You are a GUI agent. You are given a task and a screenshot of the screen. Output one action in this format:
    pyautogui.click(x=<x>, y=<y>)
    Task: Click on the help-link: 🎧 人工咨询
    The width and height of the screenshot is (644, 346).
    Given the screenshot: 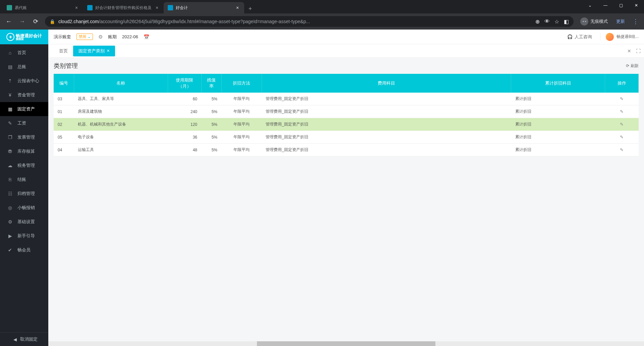 What is the action you would take?
    pyautogui.click(x=580, y=37)
    